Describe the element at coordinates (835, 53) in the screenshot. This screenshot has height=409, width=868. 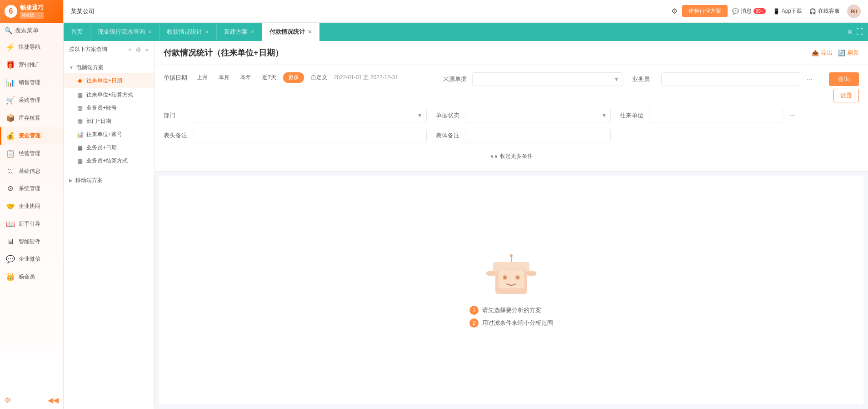
I see `page-actions: 📤 导出 🔄 刷新` at that location.